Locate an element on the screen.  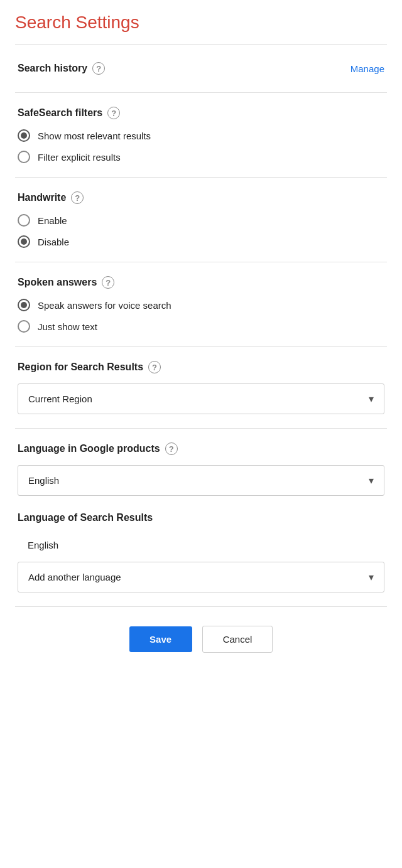
safesearch-label-2: Filter explicit results is located at coordinates (79, 157).